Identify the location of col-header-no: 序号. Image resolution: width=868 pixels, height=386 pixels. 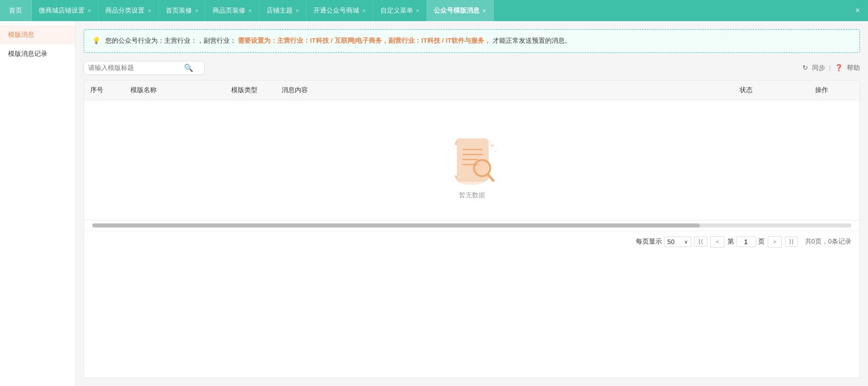
(104, 90).